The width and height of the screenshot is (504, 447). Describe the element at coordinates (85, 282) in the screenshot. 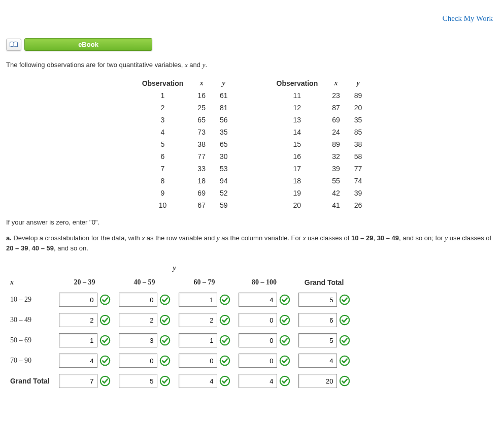

I see `crosstab-col-0: 20 – 39` at that location.